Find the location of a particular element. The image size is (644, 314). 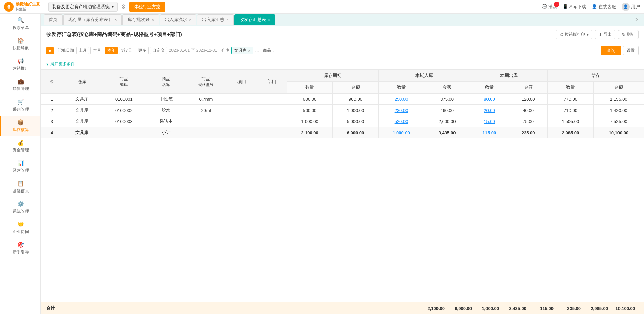

goods-more: ... is located at coordinates (275, 51).